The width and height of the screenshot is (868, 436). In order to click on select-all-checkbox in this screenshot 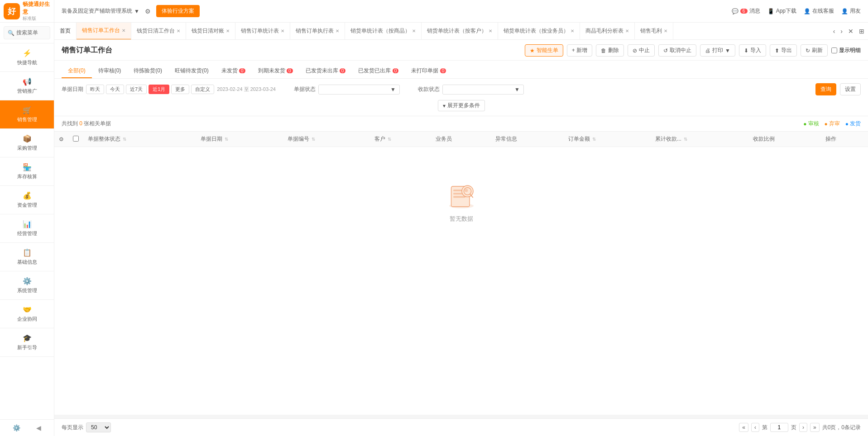, I will do `click(76, 138)`.